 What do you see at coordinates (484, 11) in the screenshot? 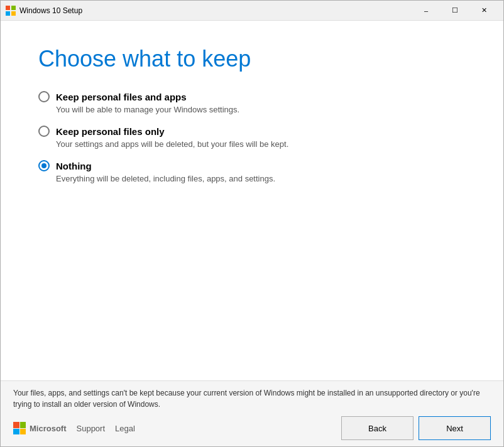
I see `close-button: ✕` at bounding box center [484, 11].